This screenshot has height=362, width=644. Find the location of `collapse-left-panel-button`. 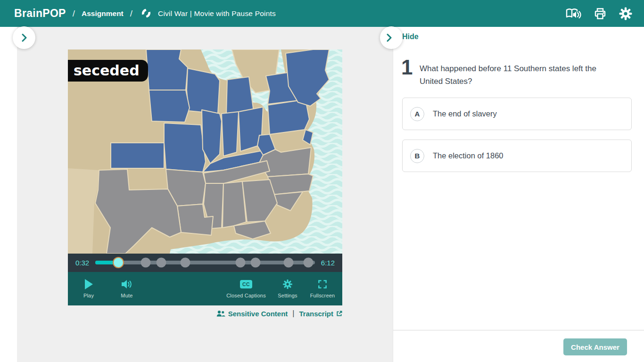

collapse-left-panel-button is located at coordinates (24, 38).